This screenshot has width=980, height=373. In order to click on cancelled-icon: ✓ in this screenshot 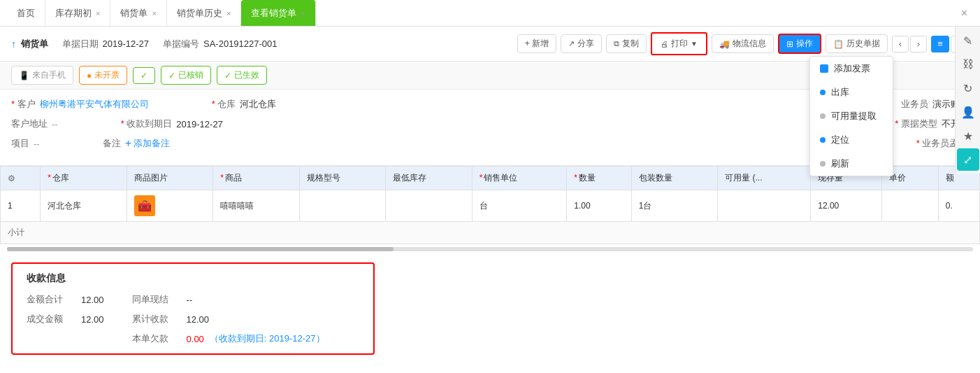, I will do `click(172, 76)`.